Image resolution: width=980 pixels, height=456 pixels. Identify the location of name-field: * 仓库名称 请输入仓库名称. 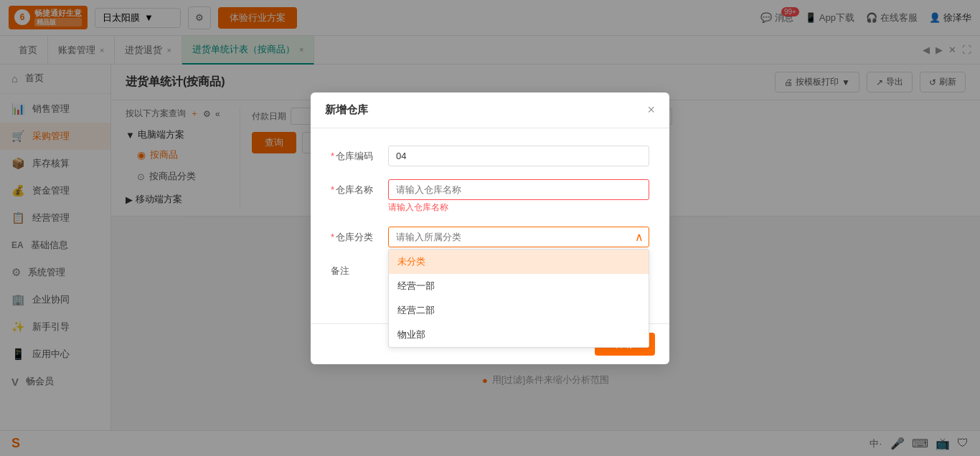
(490, 196).